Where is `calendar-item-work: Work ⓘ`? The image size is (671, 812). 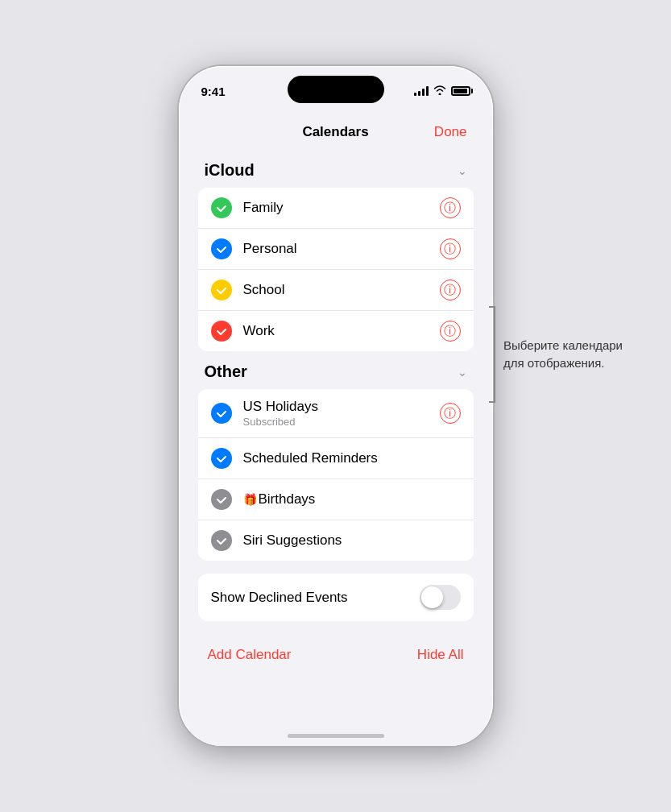
calendar-item-work: Work ⓘ is located at coordinates (336, 331).